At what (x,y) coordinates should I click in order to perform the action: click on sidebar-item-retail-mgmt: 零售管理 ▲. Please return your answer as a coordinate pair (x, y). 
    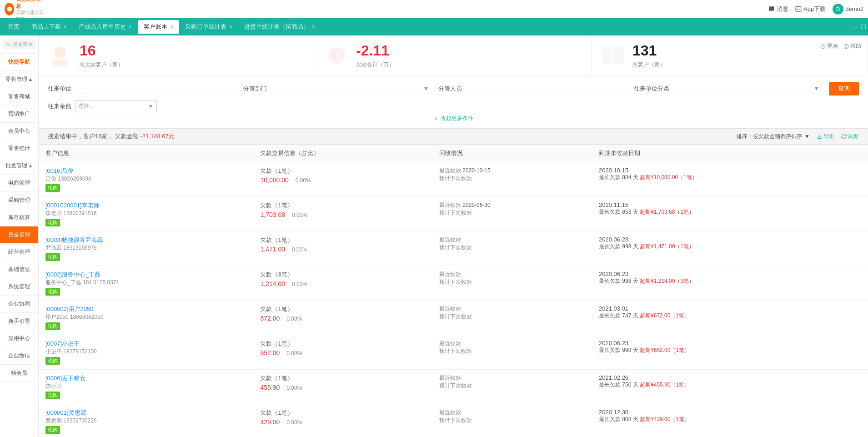
    Looking at the image, I should click on (19, 80).